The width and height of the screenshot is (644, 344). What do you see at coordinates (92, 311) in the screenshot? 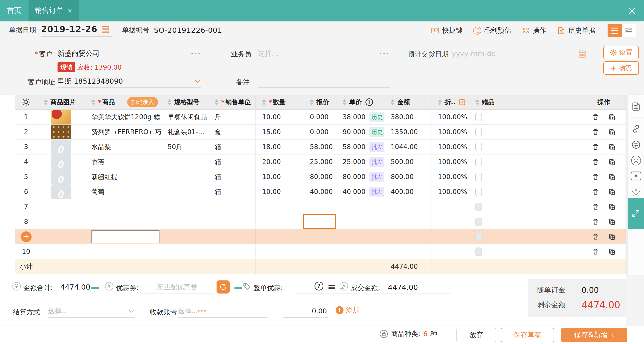
I see `settle-method-select: 选择...` at bounding box center [92, 311].